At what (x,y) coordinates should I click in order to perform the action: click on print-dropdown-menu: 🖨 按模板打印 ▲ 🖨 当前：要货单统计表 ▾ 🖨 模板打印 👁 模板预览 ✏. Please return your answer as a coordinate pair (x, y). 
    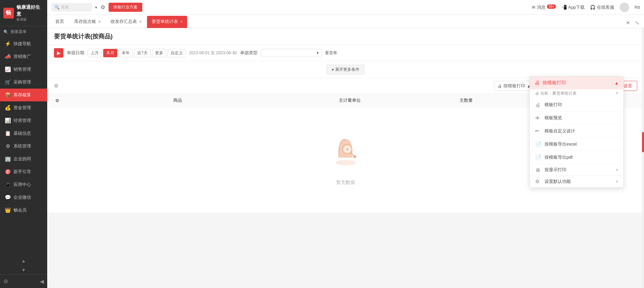
    Looking at the image, I should click on (577, 132).